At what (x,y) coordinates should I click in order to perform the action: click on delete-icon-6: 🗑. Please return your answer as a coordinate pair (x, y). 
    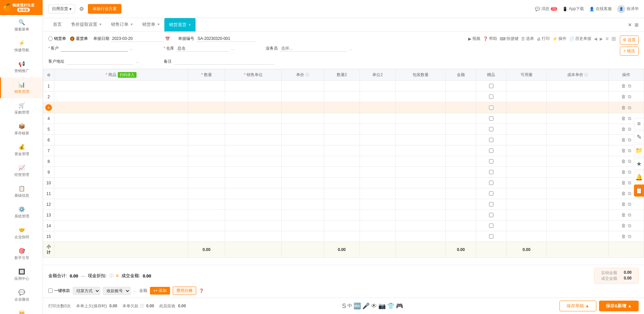
    Looking at the image, I should click on (624, 140).